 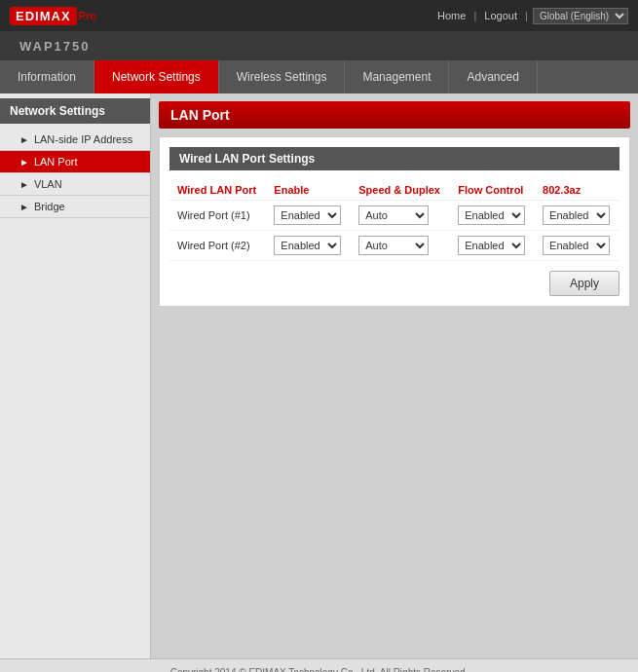 What do you see at coordinates (24, 140) in the screenshot?
I see `arrow-icon: ►` at bounding box center [24, 140].